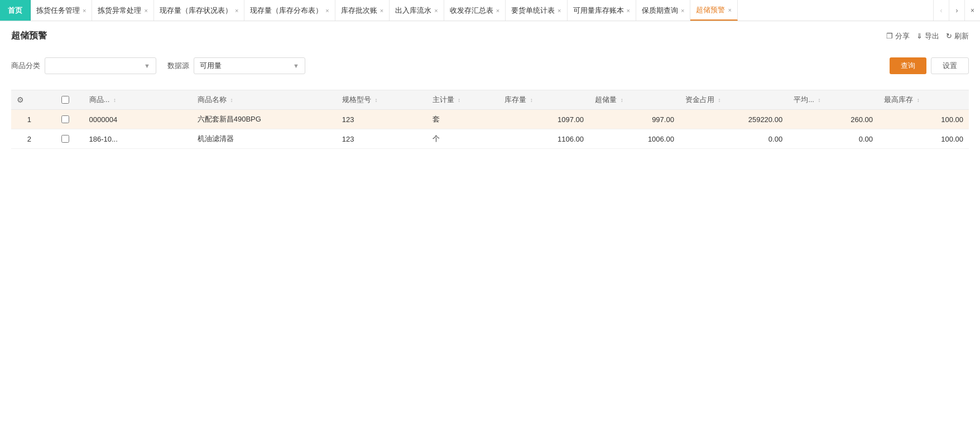 The image size is (980, 446). I want to click on nav-tab-label: 拣货异常处理, so click(119, 11).